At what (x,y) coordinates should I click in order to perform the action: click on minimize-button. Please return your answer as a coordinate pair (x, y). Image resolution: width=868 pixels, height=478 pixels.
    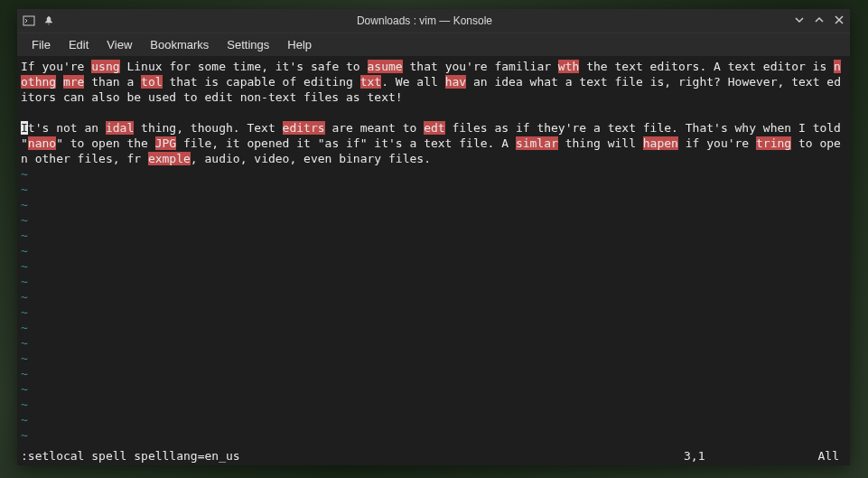
    Looking at the image, I should click on (799, 22).